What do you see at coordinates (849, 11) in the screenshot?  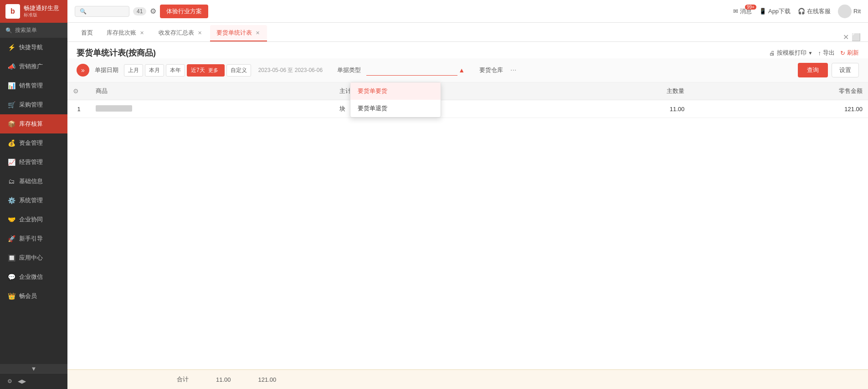 I see `user-avatar-area: Rit` at bounding box center [849, 11].